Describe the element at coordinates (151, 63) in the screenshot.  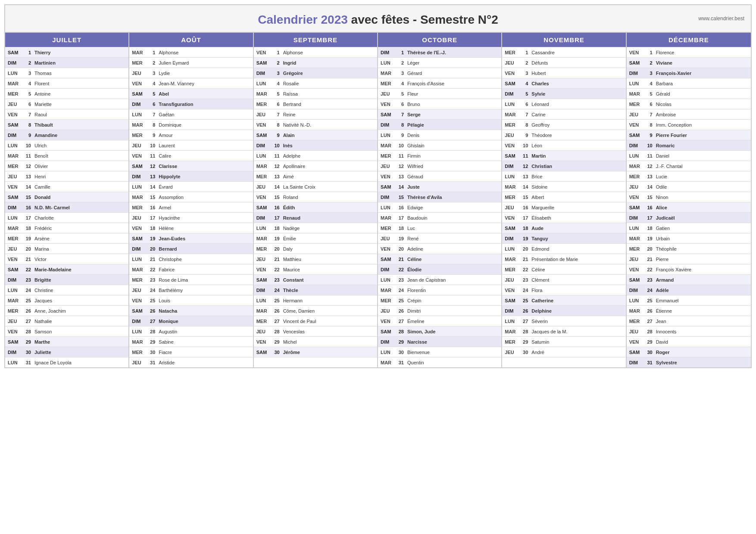
I see `day-num: 2` at that location.